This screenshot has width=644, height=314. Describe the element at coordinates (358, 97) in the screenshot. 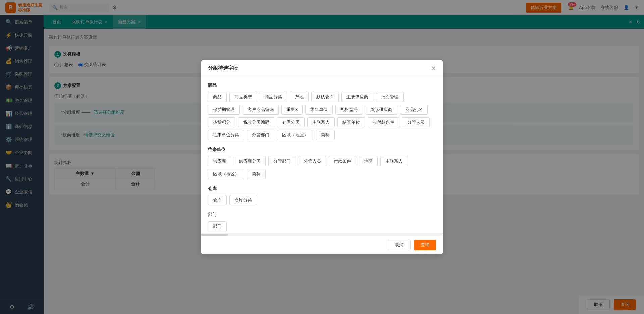

I see `tag-main-supplier: 主要供应商` at that location.